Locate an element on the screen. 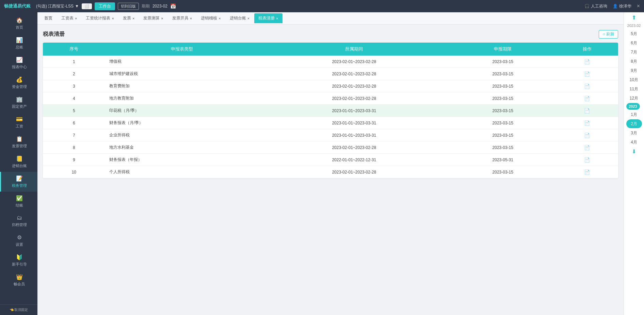  month-item-11月: 11月 is located at coordinates (634, 89).